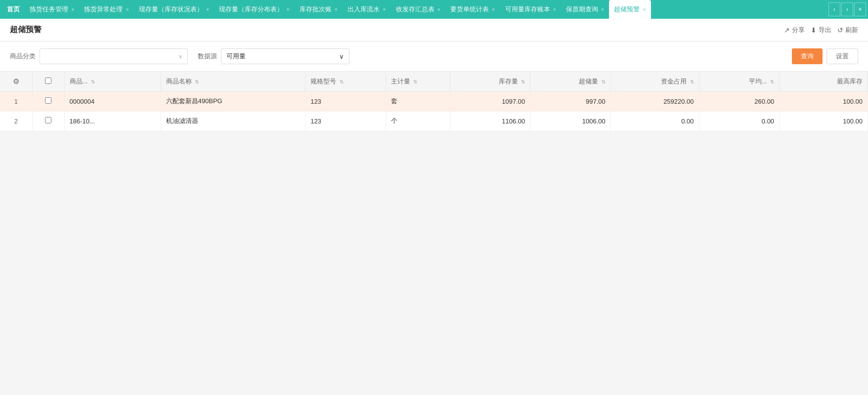 This screenshot has height=395, width=868. What do you see at coordinates (16, 81) in the screenshot?
I see `gear-icon: ⚙` at bounding box center [16, 81].